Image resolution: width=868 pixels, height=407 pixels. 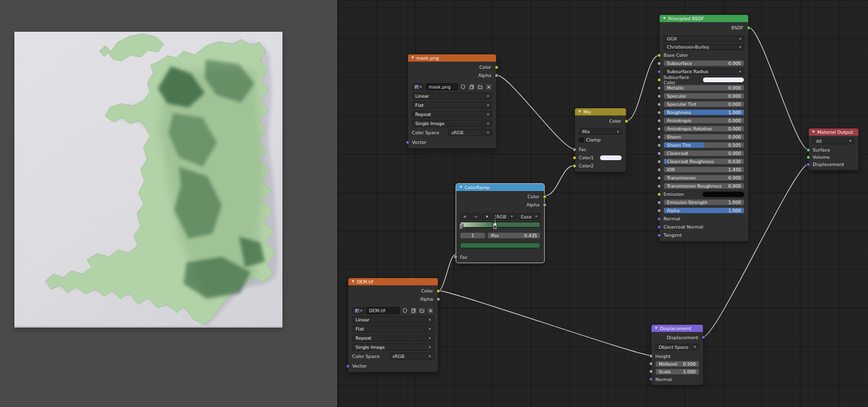 I want to click on bsdf-param-row: Anisotropic Anisotropic0.000▾, so click(x=704, y=120).